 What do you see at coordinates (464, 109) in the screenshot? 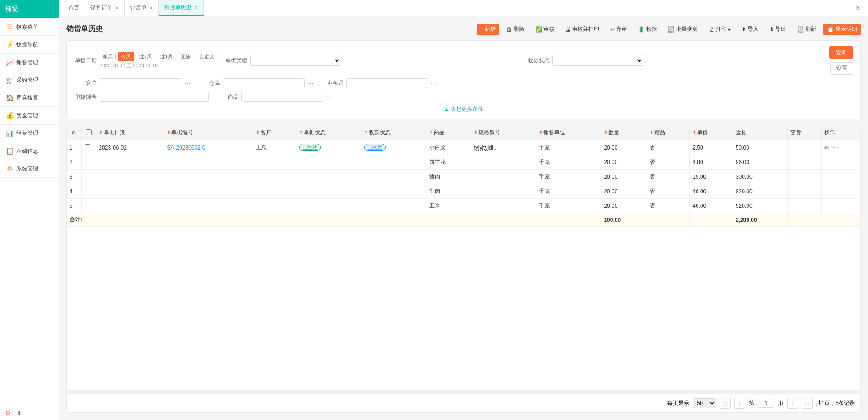
I see `collapse-button: ▲ 收起更多条件` at bounding box center [464, 109].